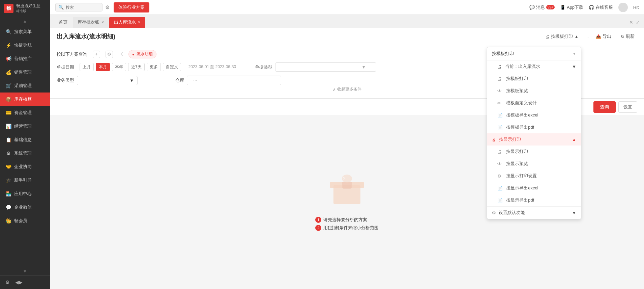 Image resolution: width=644 pixels, height=289 pixels. Describe the element at coordinates (7, 282) in the screenshot. I see `sidebar-settings-icon: ⚙` at that location.